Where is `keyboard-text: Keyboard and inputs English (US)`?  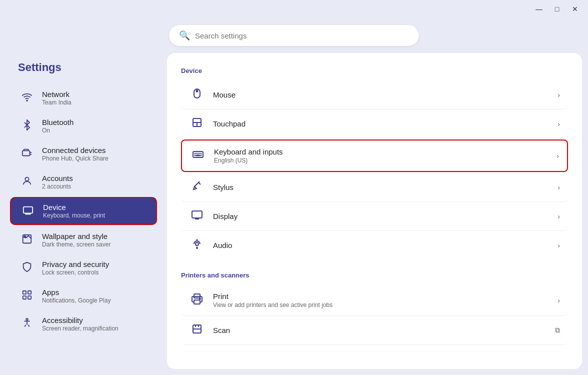
keyboard-text: Keyboard and inputs English (US) is located at coordinates (381, 156).